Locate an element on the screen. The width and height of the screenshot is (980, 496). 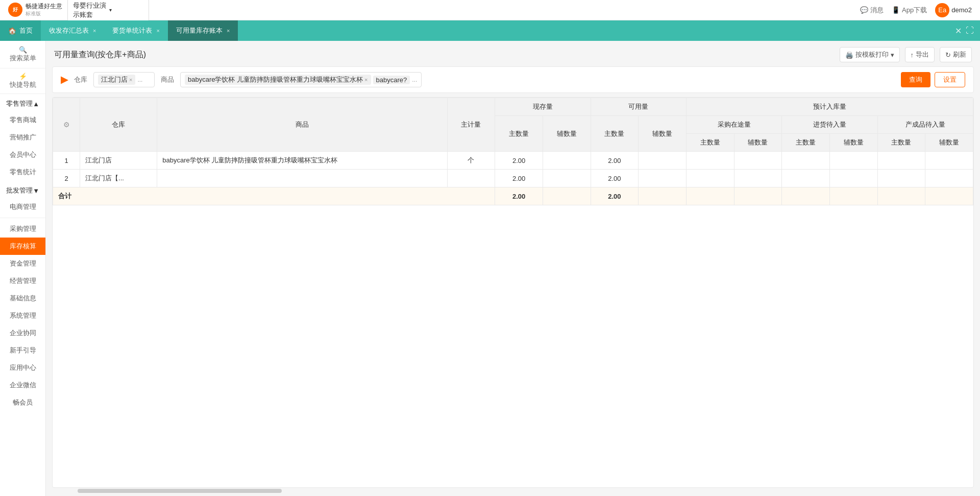
col-unit-header: 主计量 is located at coordinates (471, 125).